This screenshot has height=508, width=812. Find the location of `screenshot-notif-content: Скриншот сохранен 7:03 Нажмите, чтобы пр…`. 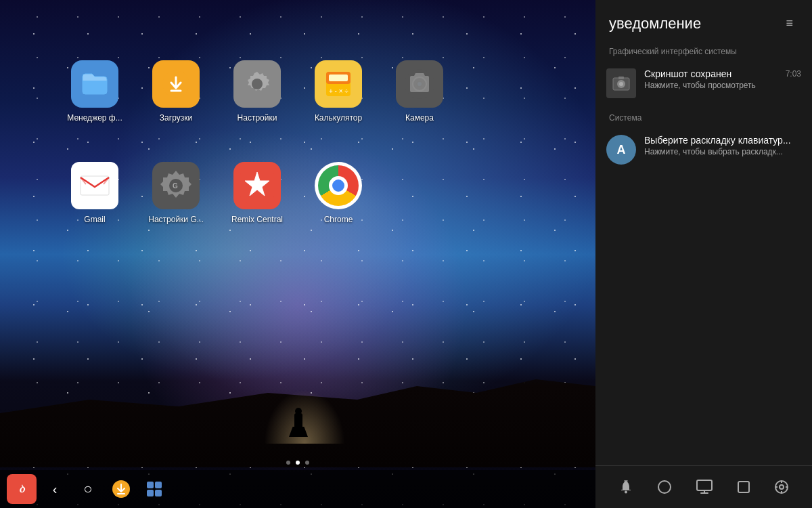

screenshot-notif-content: Скриншот сохранен 7:03 Нажмите, чтобы пр… is located at coordinates (723, 79).